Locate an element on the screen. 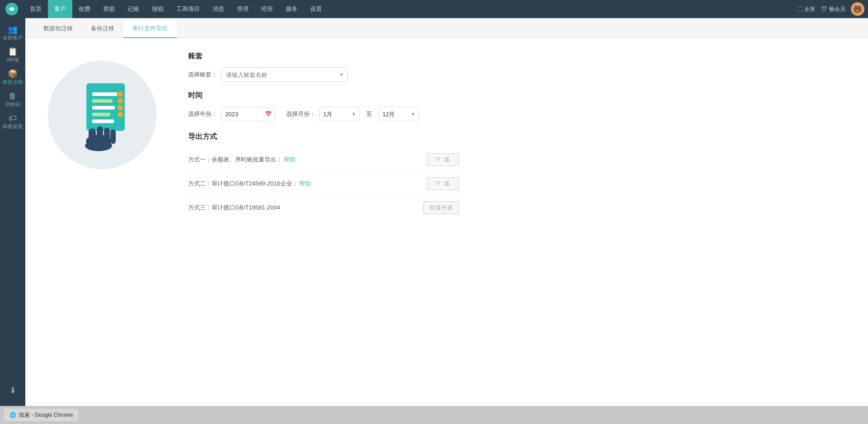 The image size is (868, 424). nav-management: 管理 is located at coordinates (243, 9).